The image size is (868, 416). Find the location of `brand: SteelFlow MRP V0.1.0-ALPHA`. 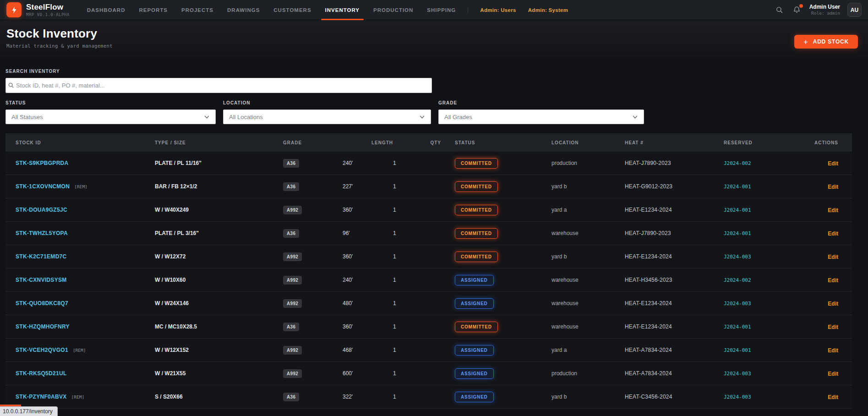

brand: SteelFlow MRP V0.1.0-ALPHA is located at coordinates (38, 10).